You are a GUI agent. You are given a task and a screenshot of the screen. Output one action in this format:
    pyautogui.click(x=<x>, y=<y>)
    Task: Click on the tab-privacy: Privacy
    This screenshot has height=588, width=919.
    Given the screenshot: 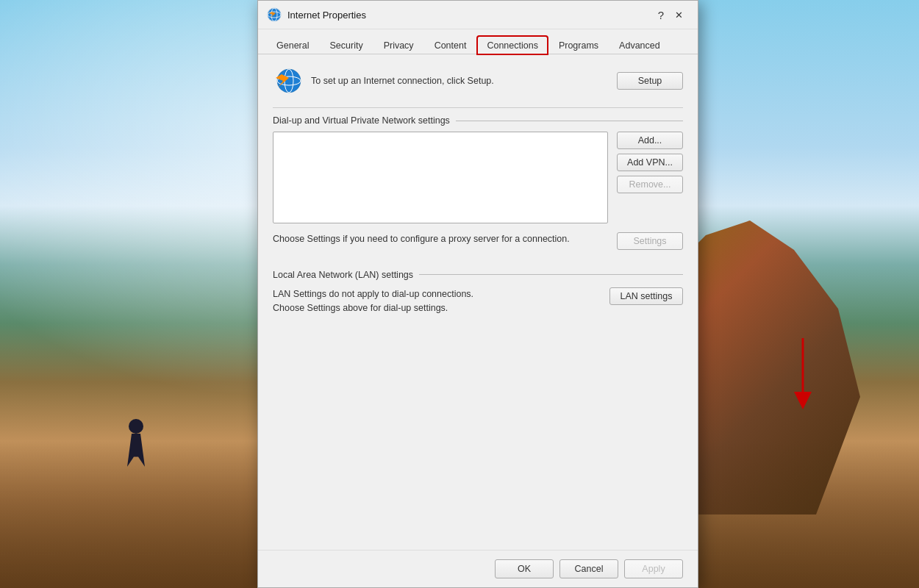 What is the action you would take?
    pyautogui.click(x=398, y=46)
    